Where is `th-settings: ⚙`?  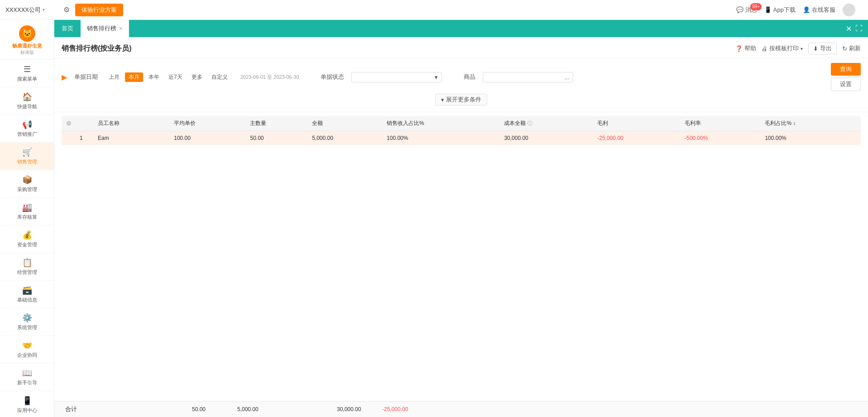 th-settings: ⚙ is located at coordinates (69, 124).